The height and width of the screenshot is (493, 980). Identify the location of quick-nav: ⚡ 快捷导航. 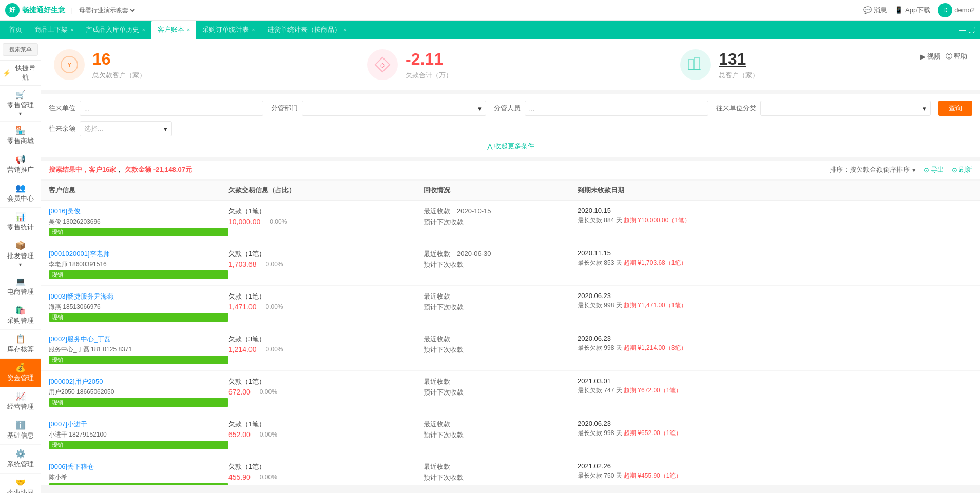
(21, 73).